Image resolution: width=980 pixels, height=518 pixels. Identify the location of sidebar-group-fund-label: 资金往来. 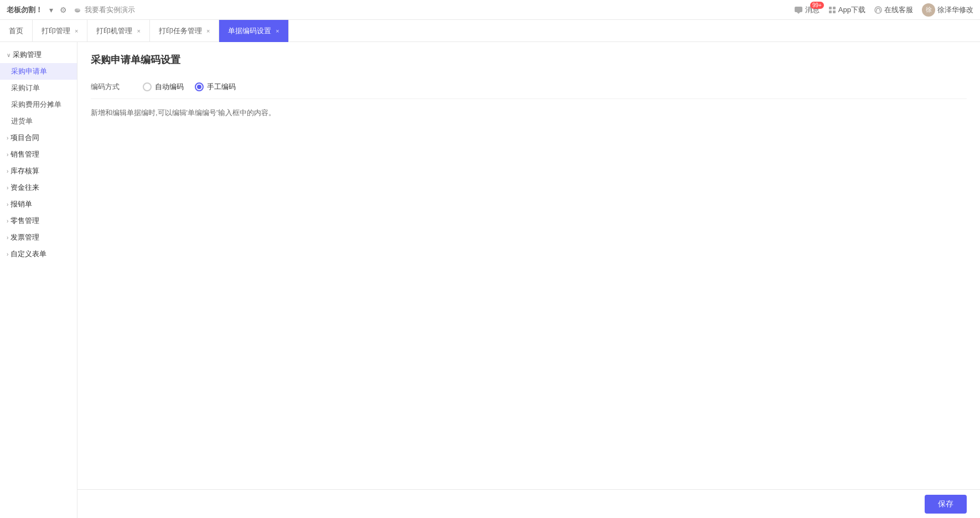
(25, 188).